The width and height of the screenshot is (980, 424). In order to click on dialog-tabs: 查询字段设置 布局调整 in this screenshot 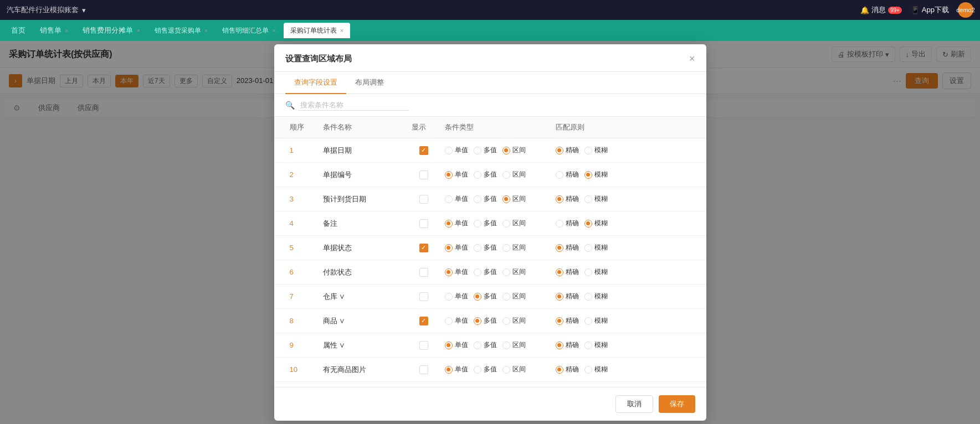, I will do `click(490, 83)`.